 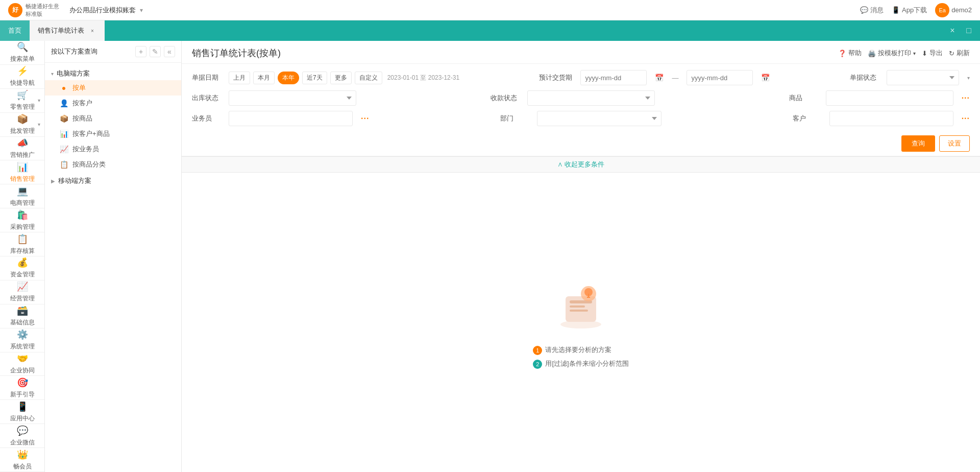 What do you see at coordinates (22, 173) in the screenshot?
I see `sidebar-item-sales: 📊 销售管理` at bounding box center [22, 173].